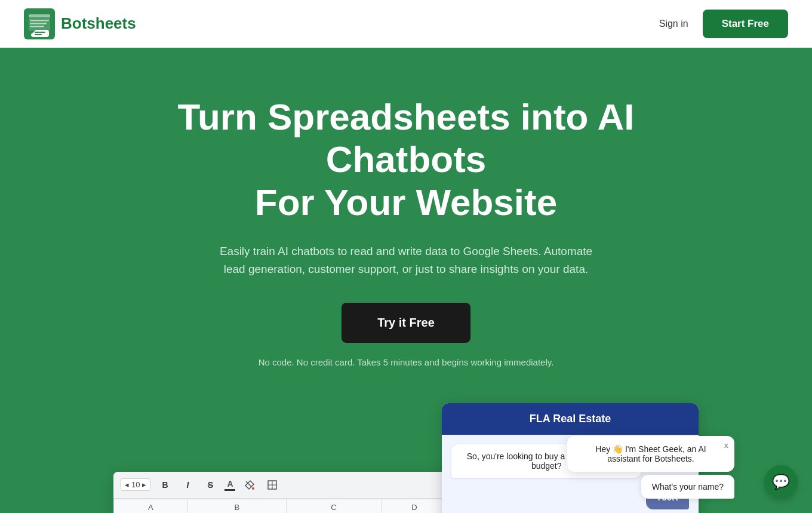 This screenshot has height=513, width=812. What do you see at coordinates (80, 24) in the screenshot?
I see `logo-link: Botsheets` at bounding box center [80, 24].